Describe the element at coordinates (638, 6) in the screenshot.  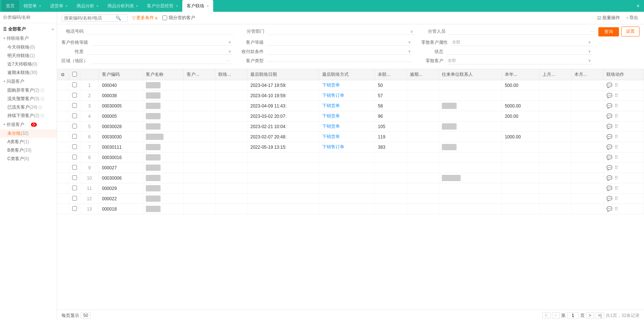
I see `close-all-btn: ×` at that location.